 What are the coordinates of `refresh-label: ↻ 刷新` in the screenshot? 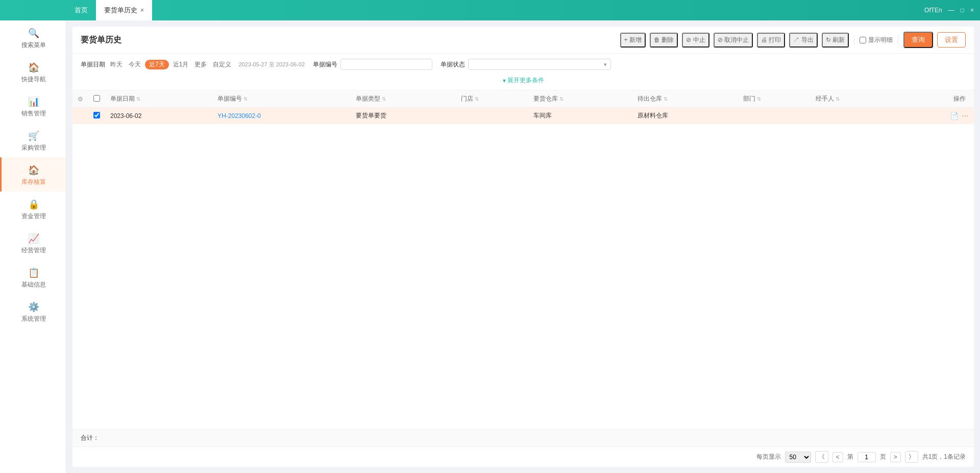 It's located at (835, 40).